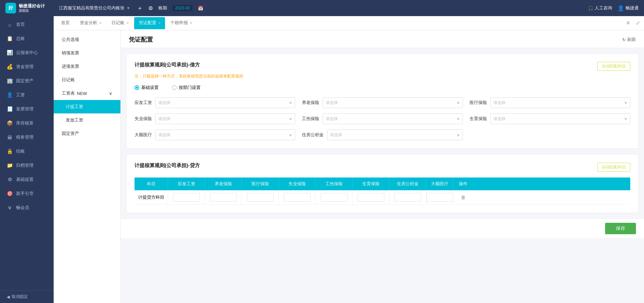  What do you see at coordinates (371, 197) in the screenshot?
I see `input-credit-maternity` at bounding box center [371, 197].